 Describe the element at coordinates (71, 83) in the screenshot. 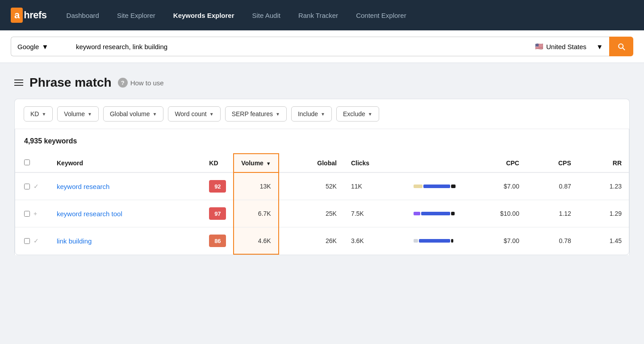

I see `page-title: Phrase match` at that location.